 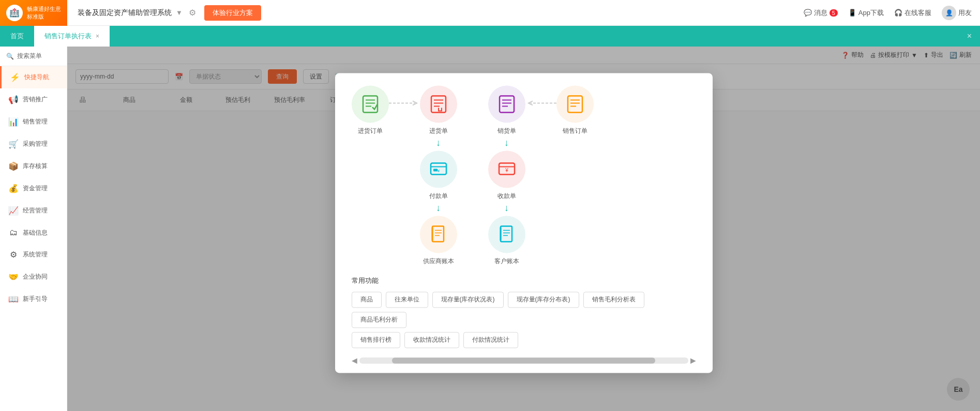 I want to click on sidebar-item-enterprise: 🤝 企业协同, so click(x=33, y=277).